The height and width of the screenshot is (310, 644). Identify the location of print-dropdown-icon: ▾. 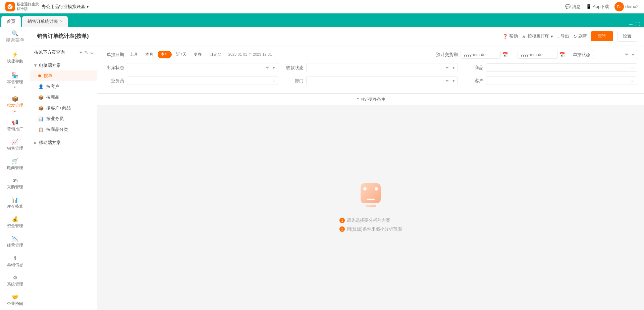
(552, 36).